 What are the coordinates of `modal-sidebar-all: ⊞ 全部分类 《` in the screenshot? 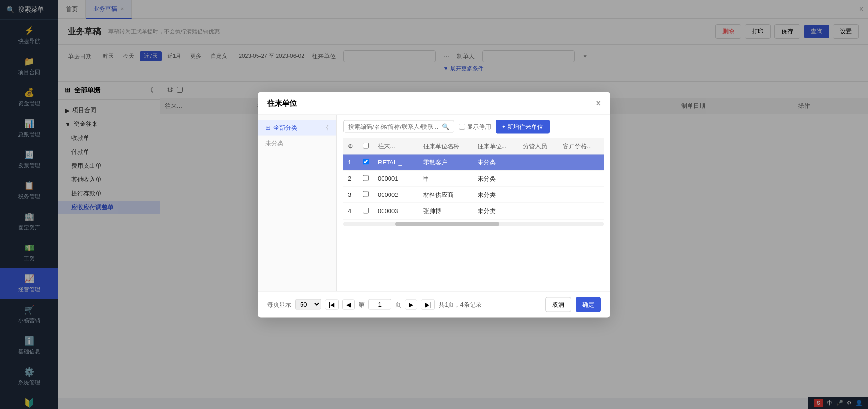 It's located at (297, 127).